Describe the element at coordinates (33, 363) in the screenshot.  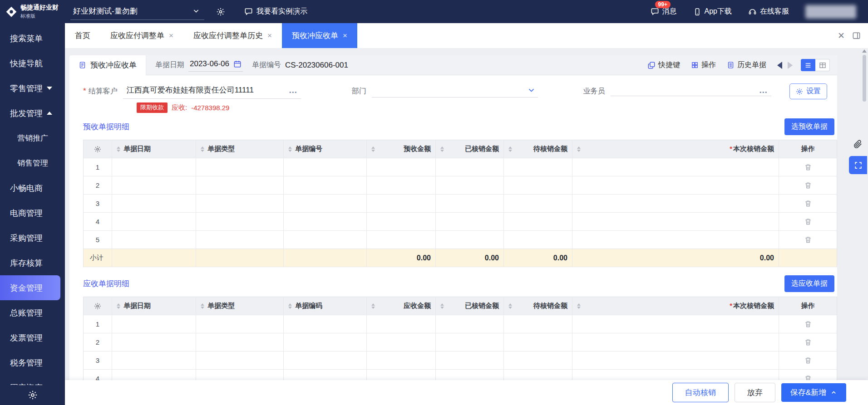
I see `sidebar-item-13: 税务管理` at that location.